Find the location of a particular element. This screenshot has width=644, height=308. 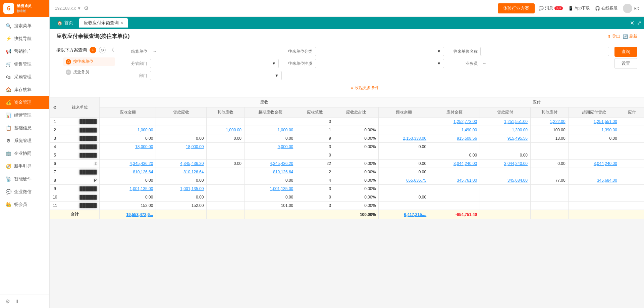

tab-maximize: ⤢ is located at coordinates (639, 23).